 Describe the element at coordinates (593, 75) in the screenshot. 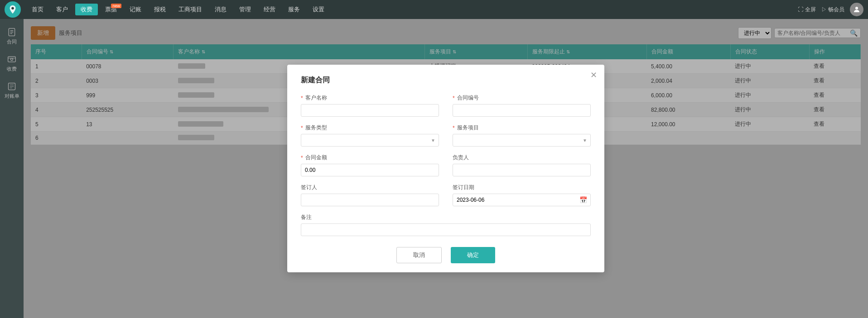

I see `modal-close-button: ✕` at that location.